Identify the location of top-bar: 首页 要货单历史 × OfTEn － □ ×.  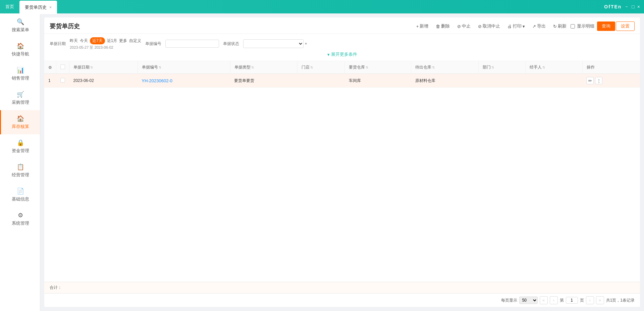
(322, 7).